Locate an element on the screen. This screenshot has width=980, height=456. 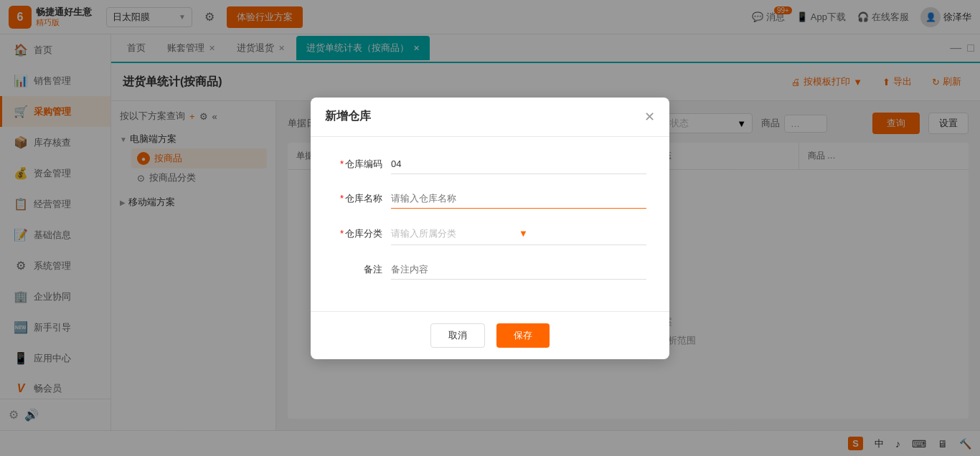
category-dropdown-arrow: ▼ is located at coordinates (583, 234).